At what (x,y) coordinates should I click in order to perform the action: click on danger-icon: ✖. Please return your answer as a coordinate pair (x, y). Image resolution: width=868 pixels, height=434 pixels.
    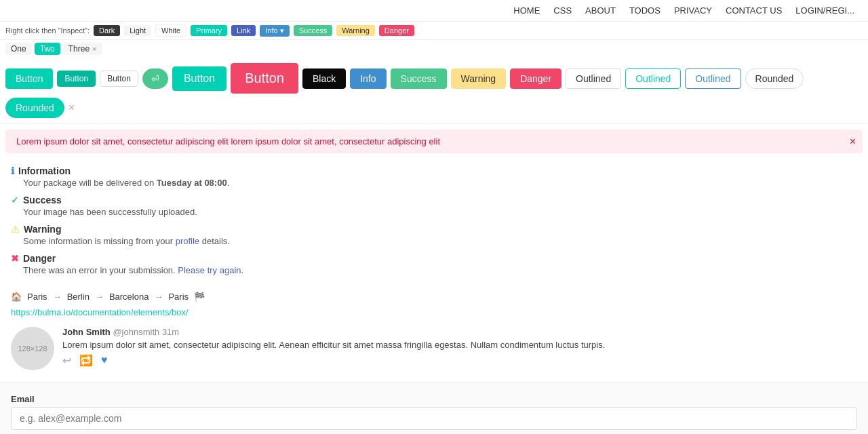
    Looking at the image, I should click on (15, 258).